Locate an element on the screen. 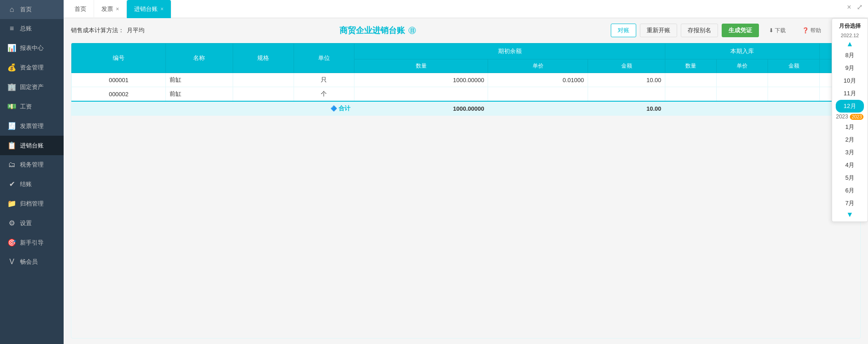 The image size is (868, 344). month-item-5: 5月 is located at coordinates (850, 178).